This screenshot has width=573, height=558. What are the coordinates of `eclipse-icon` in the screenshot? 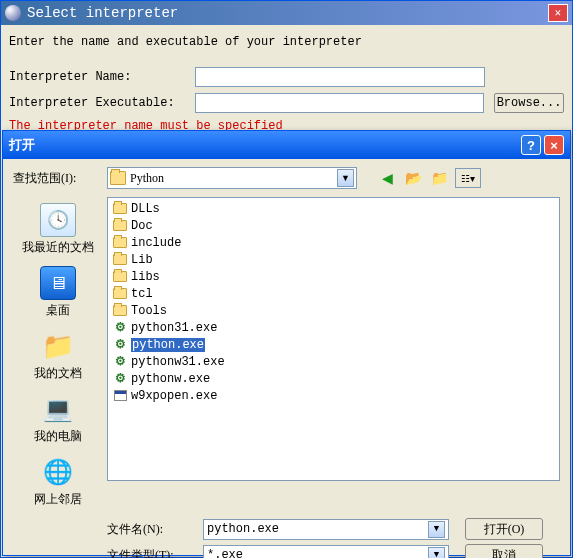 It's located at (13, 13).